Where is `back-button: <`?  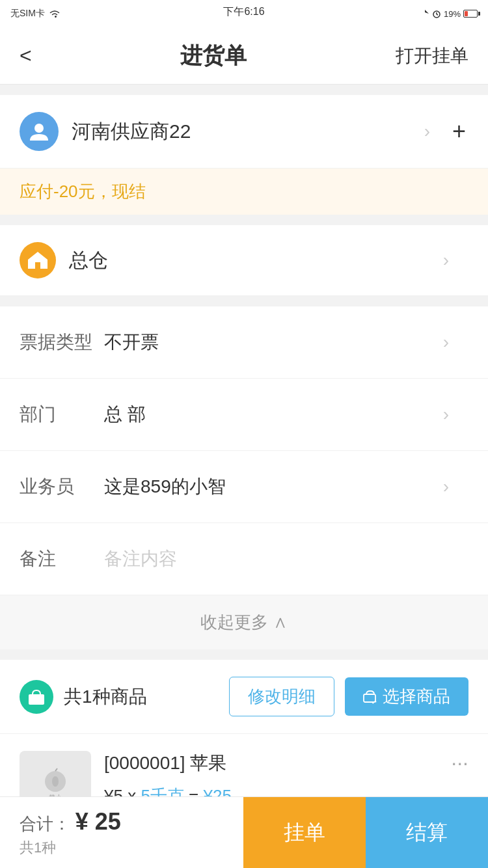 back-button: < is located at coordinates (26, 56).